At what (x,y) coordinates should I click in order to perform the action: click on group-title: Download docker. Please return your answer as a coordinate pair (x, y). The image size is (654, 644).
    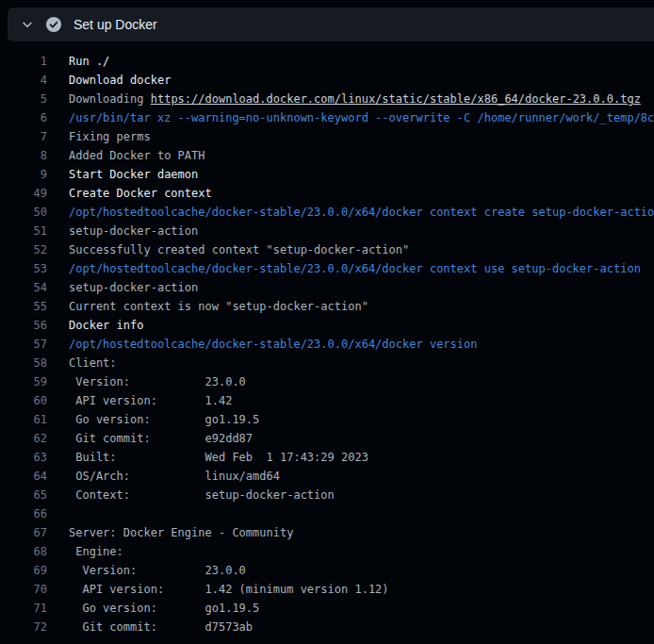
    Looking at the image, I should click on (120, 80).